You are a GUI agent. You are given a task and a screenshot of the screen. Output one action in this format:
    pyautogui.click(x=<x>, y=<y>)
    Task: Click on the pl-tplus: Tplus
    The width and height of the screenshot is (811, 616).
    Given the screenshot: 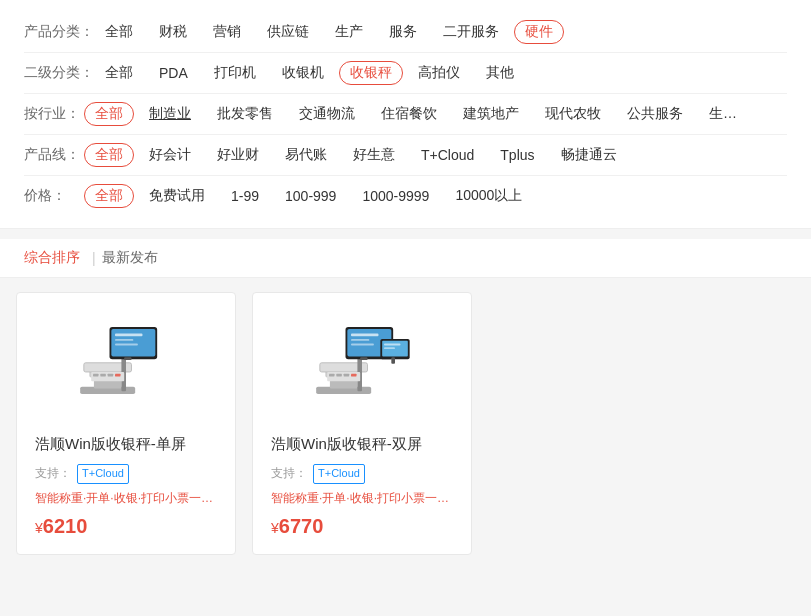 What is the action you would take?
    pyautogui.click(x=517, y=155)
    